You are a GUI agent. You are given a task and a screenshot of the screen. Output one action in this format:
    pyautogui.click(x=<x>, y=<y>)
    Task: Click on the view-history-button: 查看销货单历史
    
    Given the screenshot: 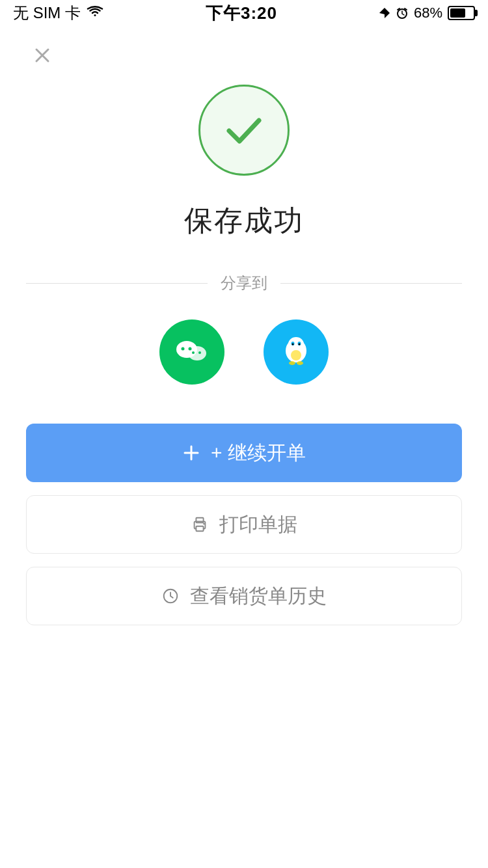 What is the action you would take?
    pyautogui.click(x=244, y=596)
    